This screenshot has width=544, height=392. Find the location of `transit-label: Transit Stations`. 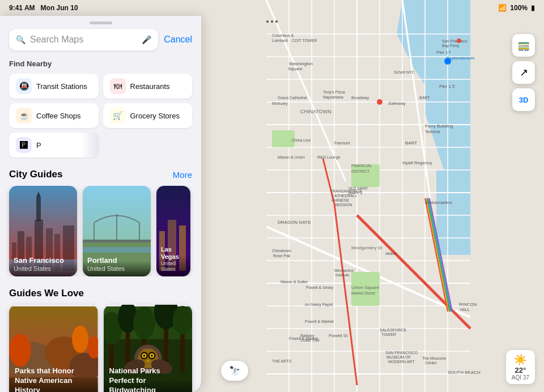

transit-label: Transit Stations is located at coordinates (62, 86).